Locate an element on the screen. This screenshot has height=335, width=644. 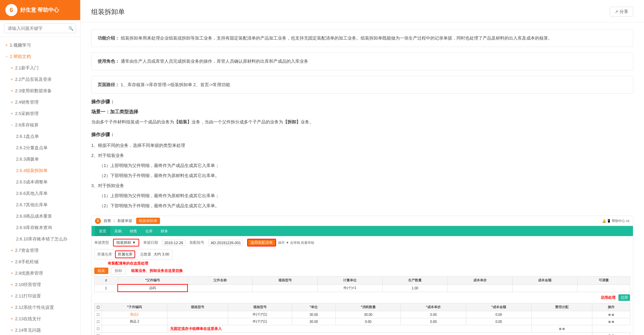
col-cost: 成本单价 is located at coordinates (480, 281).